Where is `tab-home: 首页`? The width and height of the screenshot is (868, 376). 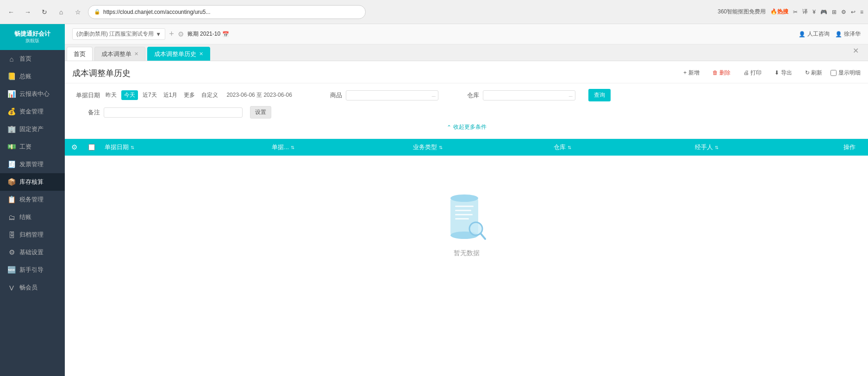 tab-home: 首页 is located at coordinates (80, 54).